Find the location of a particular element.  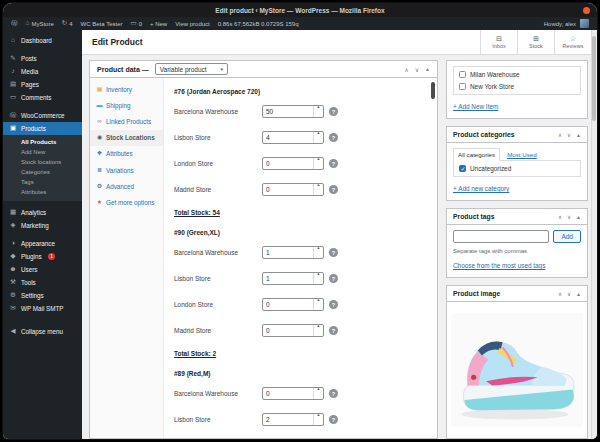

view-product-link: View product is located at coordinates (192, 24).